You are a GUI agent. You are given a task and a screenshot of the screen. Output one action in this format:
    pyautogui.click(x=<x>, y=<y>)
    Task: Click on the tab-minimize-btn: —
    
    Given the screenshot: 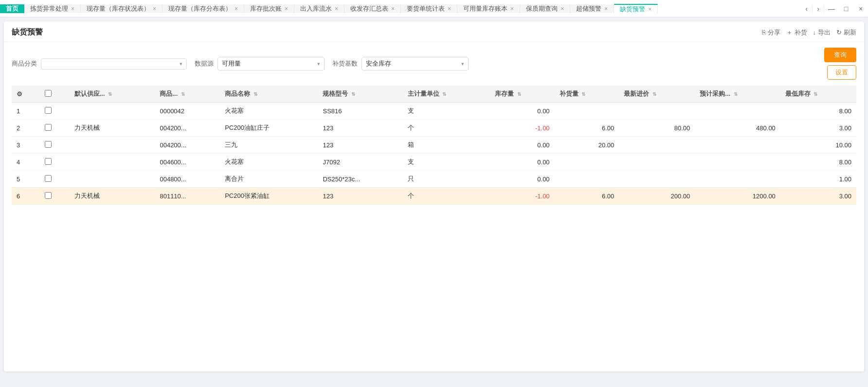 What is the action you would take?
    pyautogui.click(x=832, y=9)
    